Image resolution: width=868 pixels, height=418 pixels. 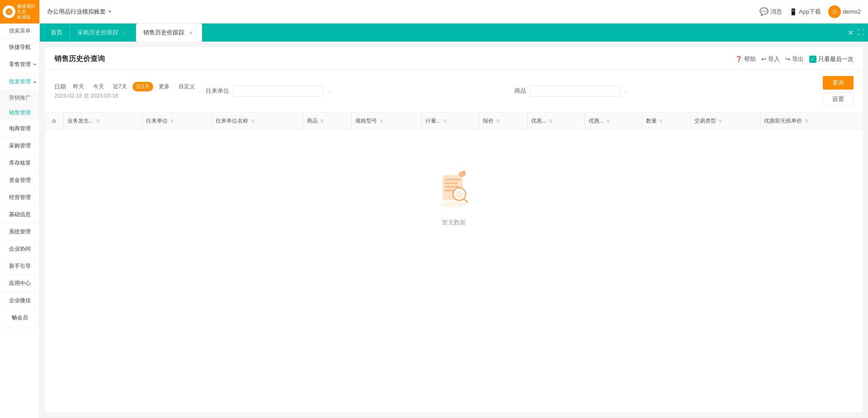 What do you see at coordinates (454, 121) in the screenshot?
I see `data-table: ⚙ 业务发生... ⇅ 往来单位 ⇅ 往来单位名称` at bounding box center [454, 121].